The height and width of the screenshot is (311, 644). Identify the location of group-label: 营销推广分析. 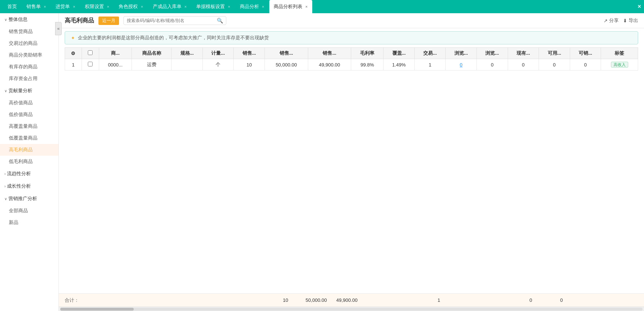
(23, 199).